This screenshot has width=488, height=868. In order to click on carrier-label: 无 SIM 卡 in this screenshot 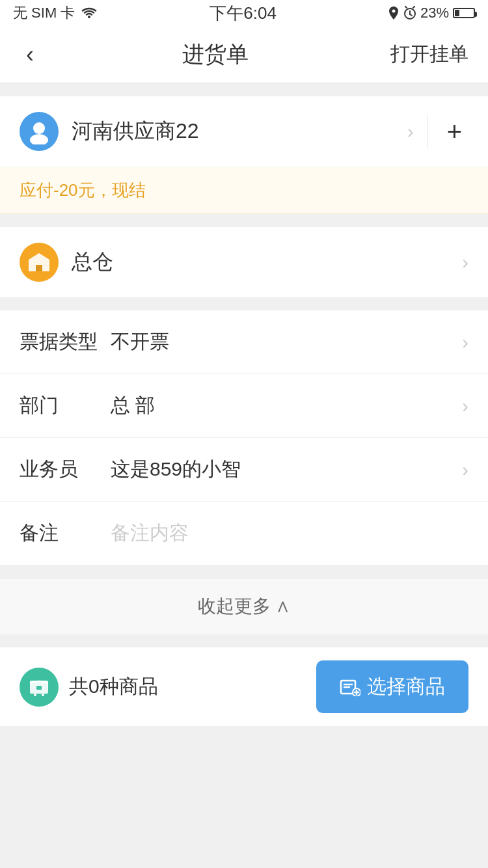, I will do `click(44, 13)`.